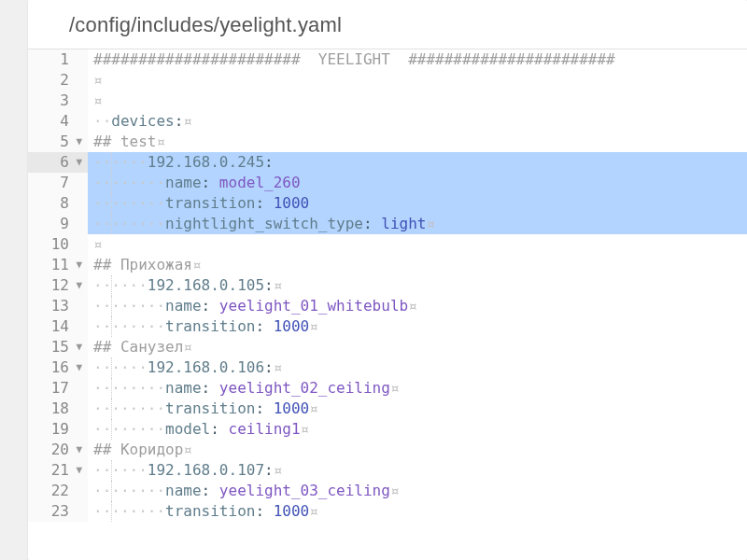 The width and height of the screenshot is (747, 560). Describe the element at coordinates (58, 327) in the screenshot. I see `gutter-line: 14` at that location.